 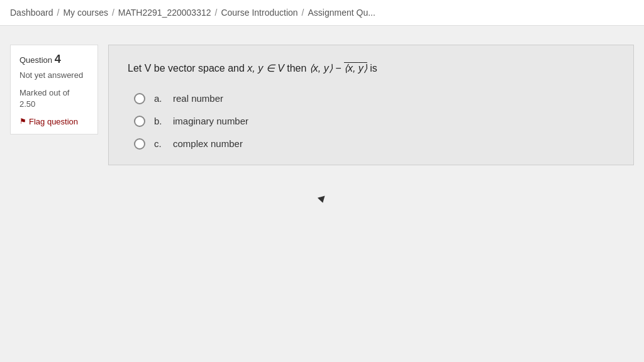 I want to click on breadcrumb: Dashboard / My courses / MATH2291_220003…, so click(x=322, y=13).